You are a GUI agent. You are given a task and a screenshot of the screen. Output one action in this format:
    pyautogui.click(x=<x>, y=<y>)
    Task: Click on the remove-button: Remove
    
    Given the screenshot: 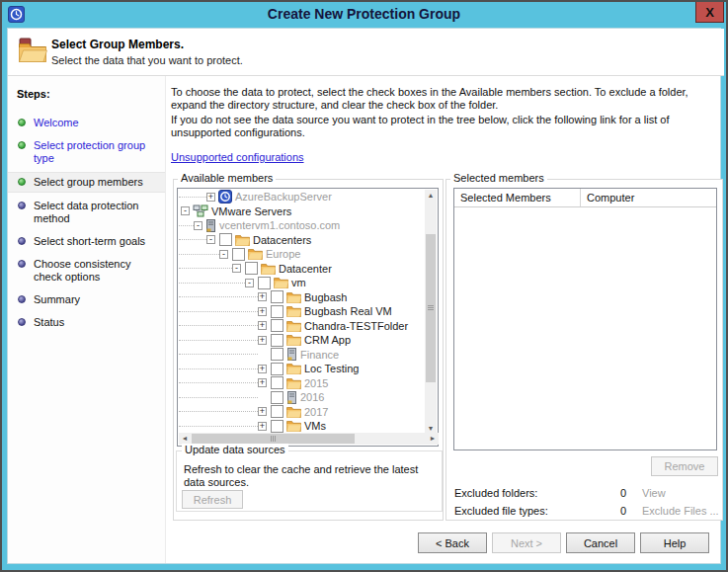 What is the action you would take?
    pyautogui.click(x=685, y=466)
    